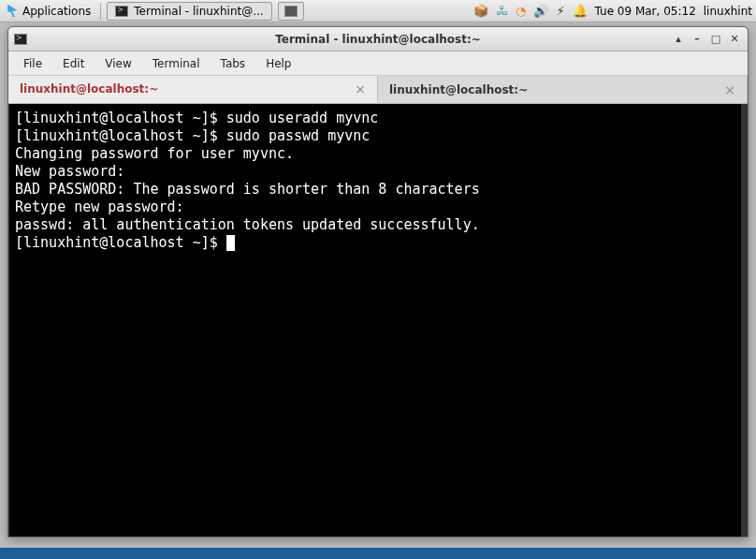 Image resolution: width=756 pixels, height=559 pixels. I want to click on window-title: Terminal - linuxhint@localhost:~, so click(378, 39).